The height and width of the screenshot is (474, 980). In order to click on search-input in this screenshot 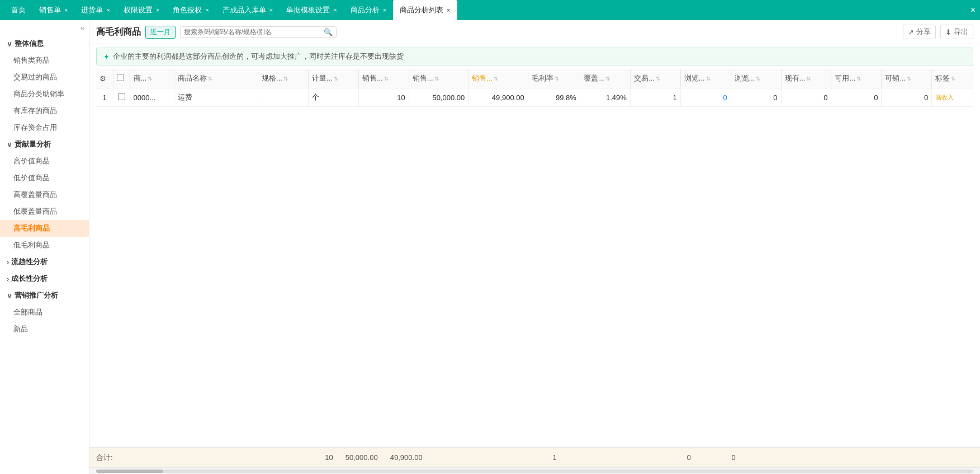, I will do `click(254, 32)`.